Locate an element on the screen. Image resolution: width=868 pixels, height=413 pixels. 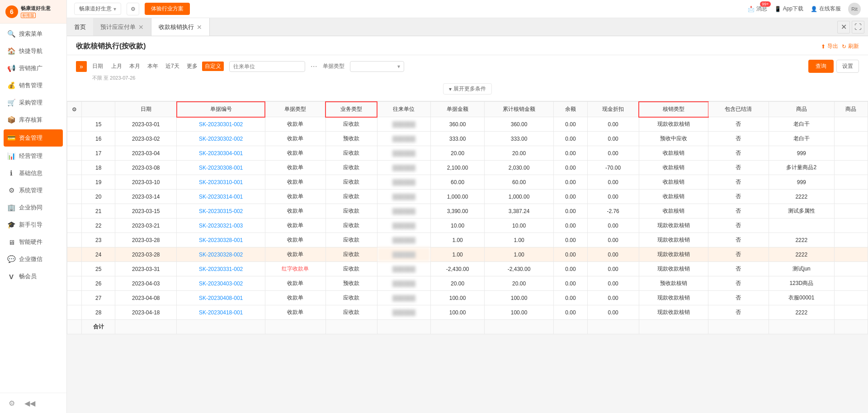
sidebar-item-search: 🔍 搜索菜单 is located at coordinates (33, 34).